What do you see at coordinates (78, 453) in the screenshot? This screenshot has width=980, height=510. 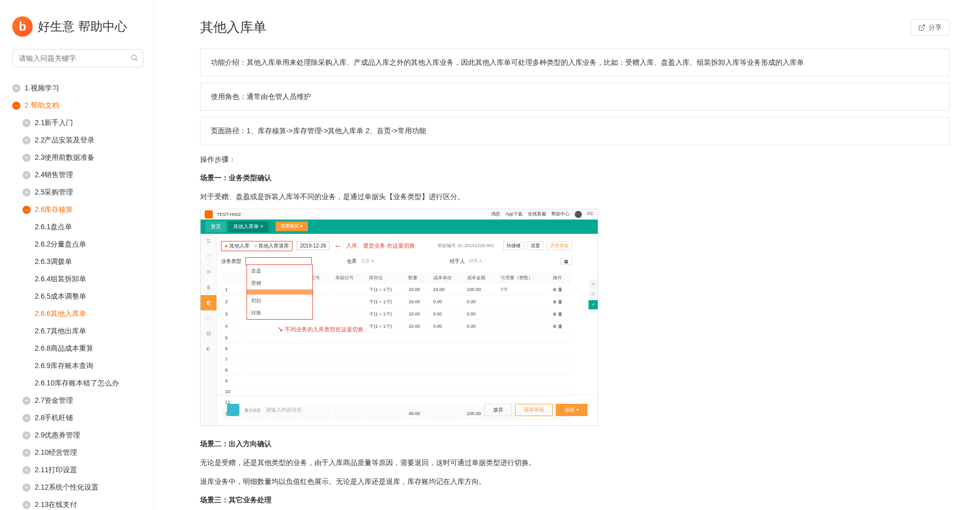 I see `tree-item-2-10: +2.10经营管理` at bounding box center [78, 453].